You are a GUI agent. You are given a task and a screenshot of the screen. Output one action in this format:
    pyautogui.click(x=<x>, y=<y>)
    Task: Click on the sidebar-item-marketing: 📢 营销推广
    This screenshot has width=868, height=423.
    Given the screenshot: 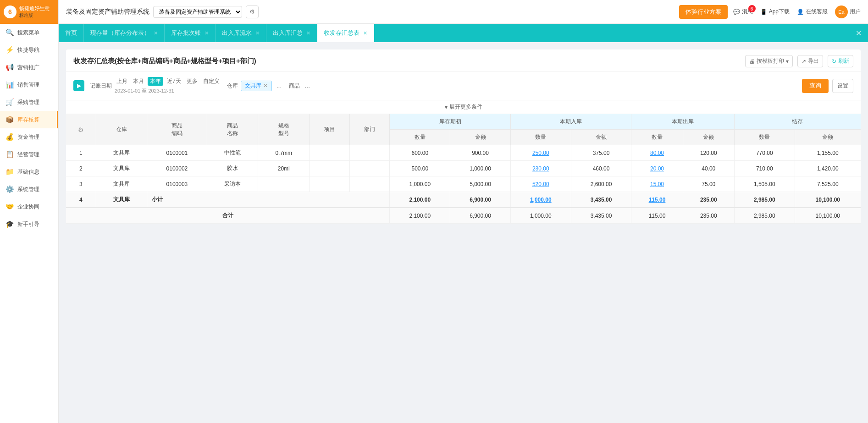 What is the action you would take?
    pyautogui.click(x=29, y=67)
    